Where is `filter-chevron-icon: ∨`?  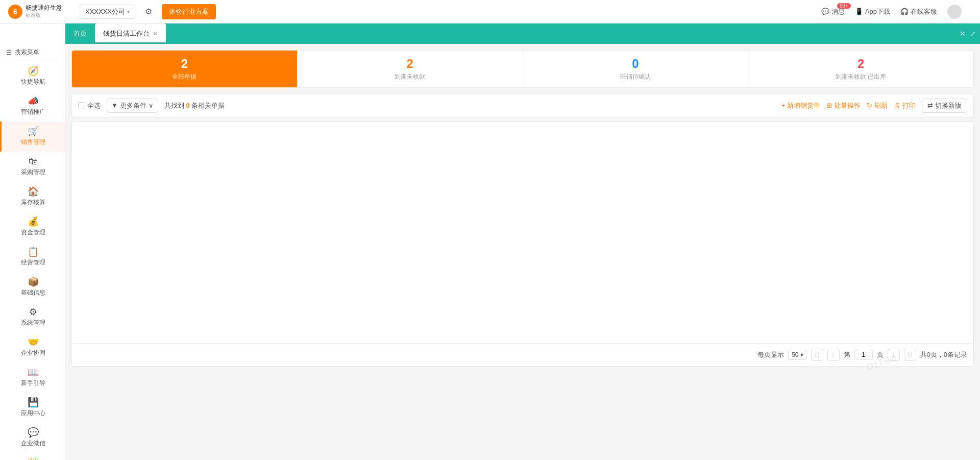 filter-chevron-icon: ∨ is located at coordinates (151, 105).